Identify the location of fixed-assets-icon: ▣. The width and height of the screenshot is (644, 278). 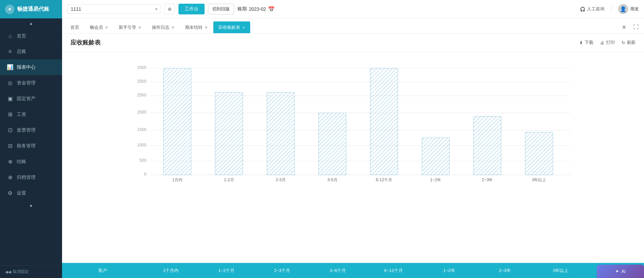
(10, 98).